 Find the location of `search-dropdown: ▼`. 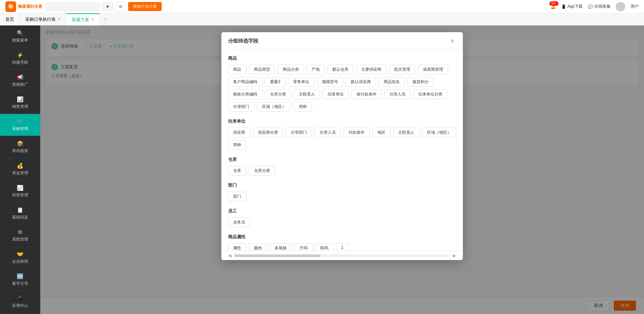

search-dropdown: ▼ is located at coordinates (108, 7).